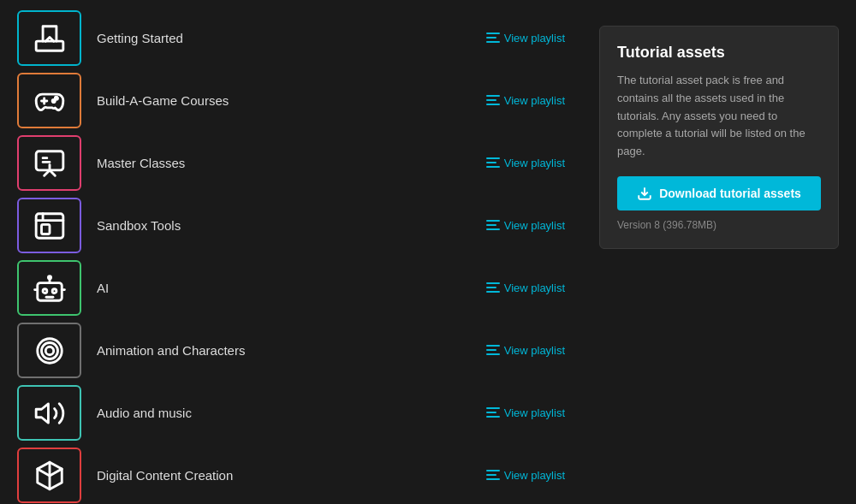  Describe the element at coordinates (291, 288) in the screenshot. I see `course-item-ai: AI View playlist` at that location.